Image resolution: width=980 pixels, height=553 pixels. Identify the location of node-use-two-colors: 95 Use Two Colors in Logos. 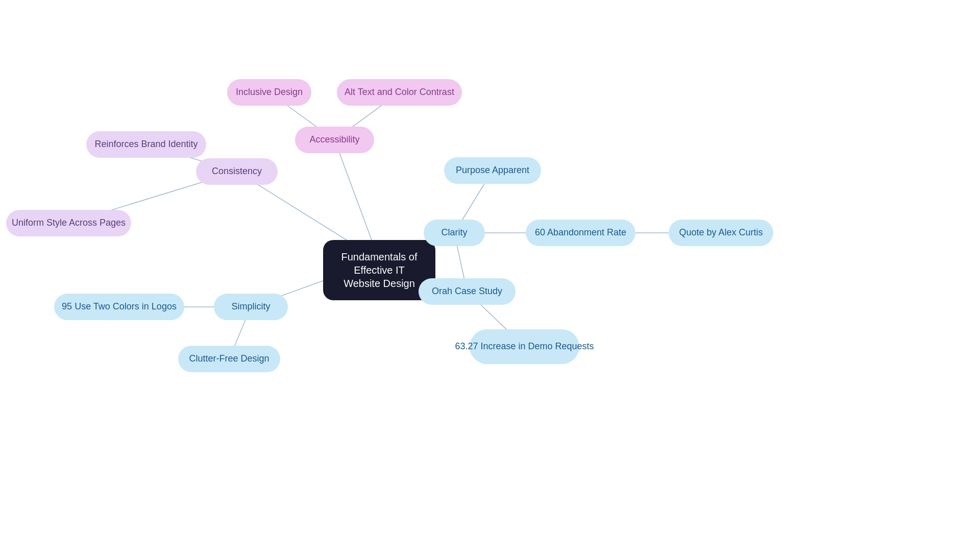
(119, 307).